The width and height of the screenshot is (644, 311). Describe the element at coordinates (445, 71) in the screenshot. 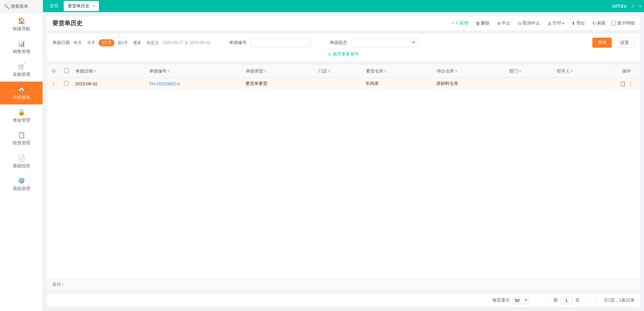

I see `th-pending-warehouse-label: 待出仓库` at that location.